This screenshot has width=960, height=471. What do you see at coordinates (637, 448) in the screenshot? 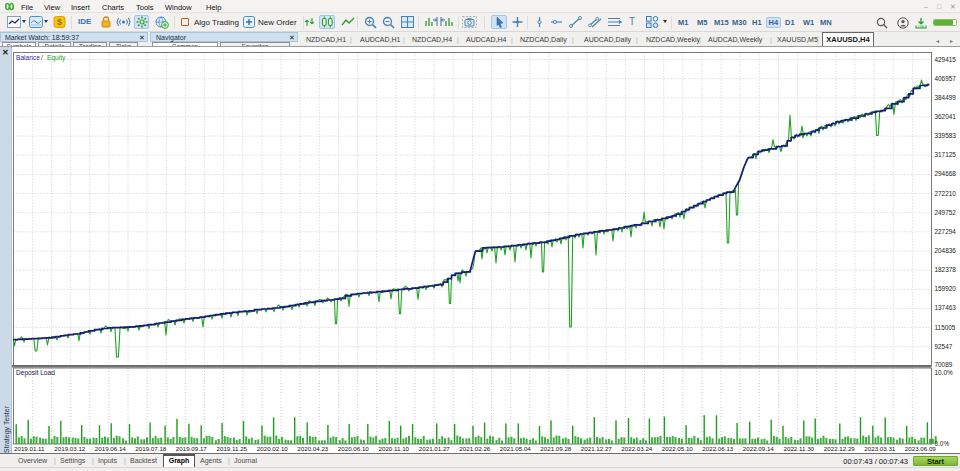
I see `svg-text: 2022.03.24` at bounding box center [637, 448].